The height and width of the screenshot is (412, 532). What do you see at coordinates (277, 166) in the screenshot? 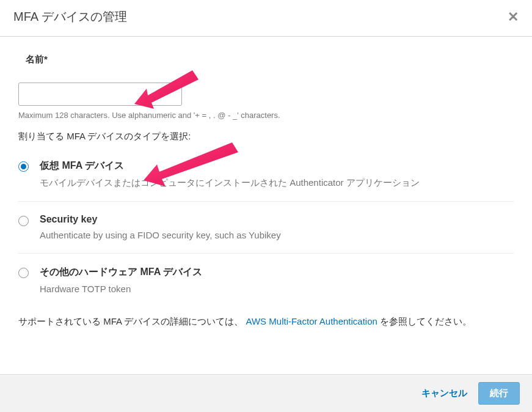
I see `radio-title: 仮想 MFA デバイス` at bounding box center [277, 166].